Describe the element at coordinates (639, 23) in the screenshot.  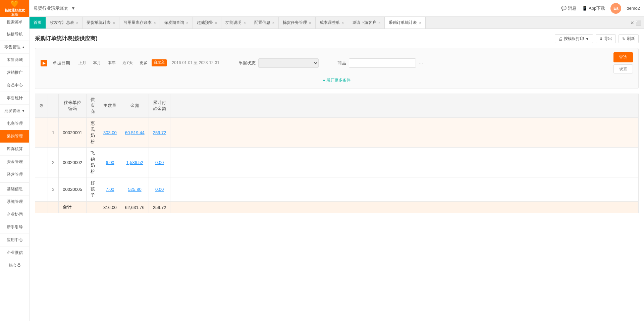
I see `tab-maximize-icon: ⬜` at that location.